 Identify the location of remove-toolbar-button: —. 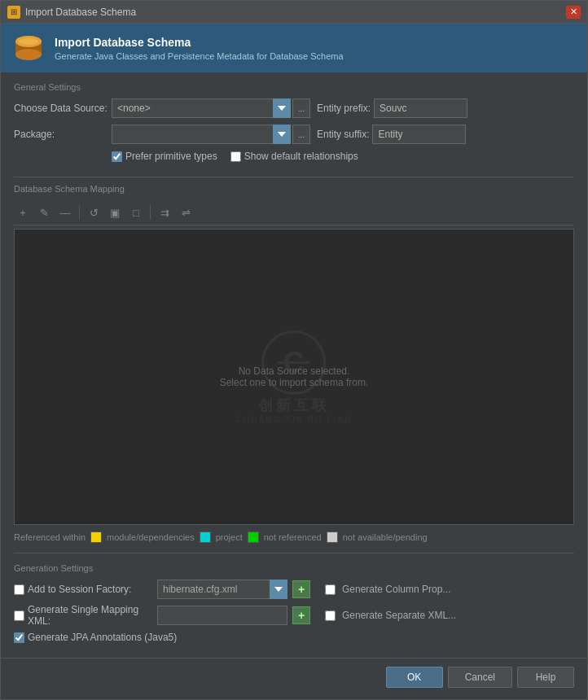
(65, 212).